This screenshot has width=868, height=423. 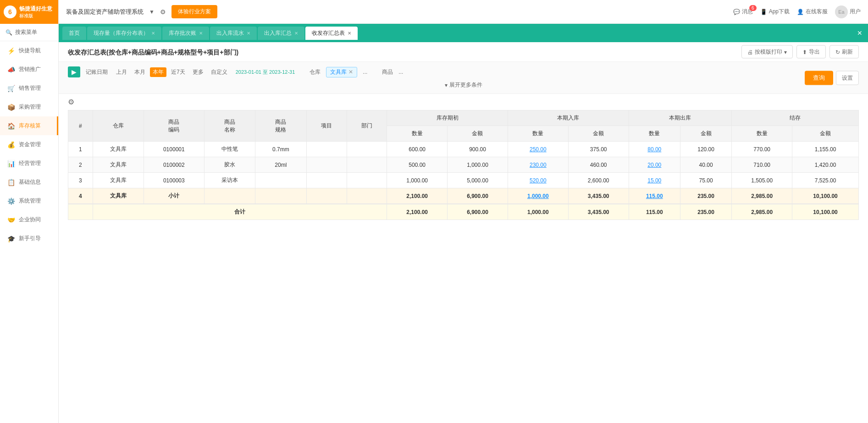 What do you see at coordinates (153, 33) in the screenshot?
I see `tab-stock-dist-close: ✕` at bounding box center [153, 33].